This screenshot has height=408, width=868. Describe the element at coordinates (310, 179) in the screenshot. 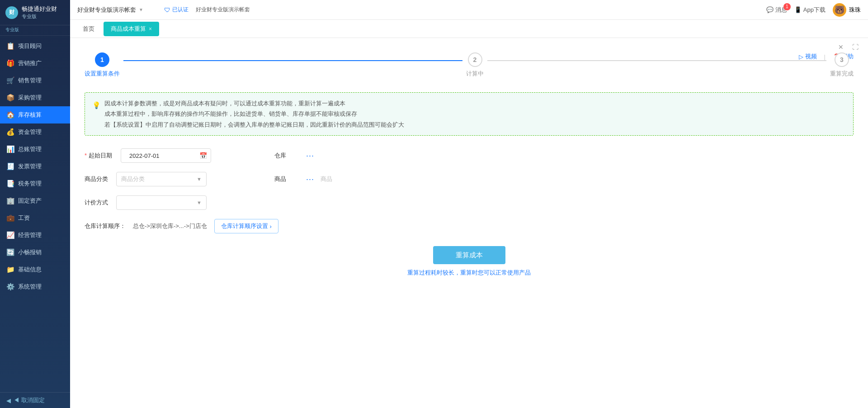

I see `product-dots-button: ···` at that location.